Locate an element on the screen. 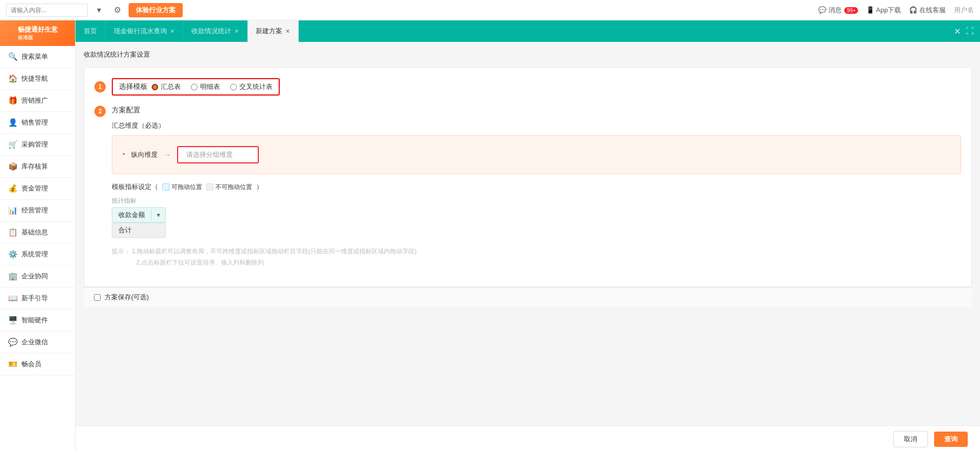 This screenshot has height=452, width=980. tab-bank-flow-close: ✕ is located at coordinates (173, 32).